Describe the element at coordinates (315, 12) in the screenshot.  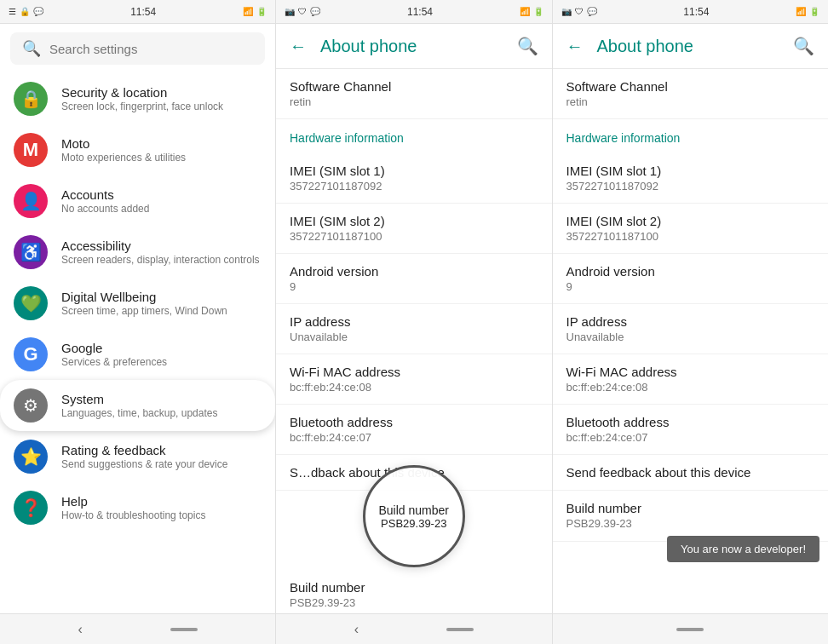
I see `message-icon-mid: 💬` at that location.